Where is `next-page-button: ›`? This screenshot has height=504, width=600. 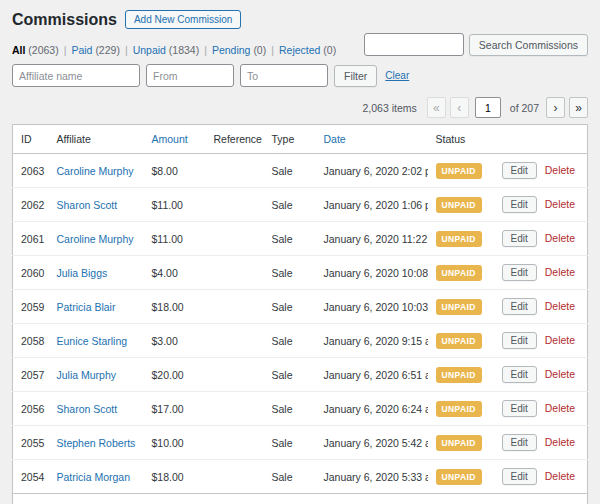
next-page-button: › is located at coordinates (556, 108).